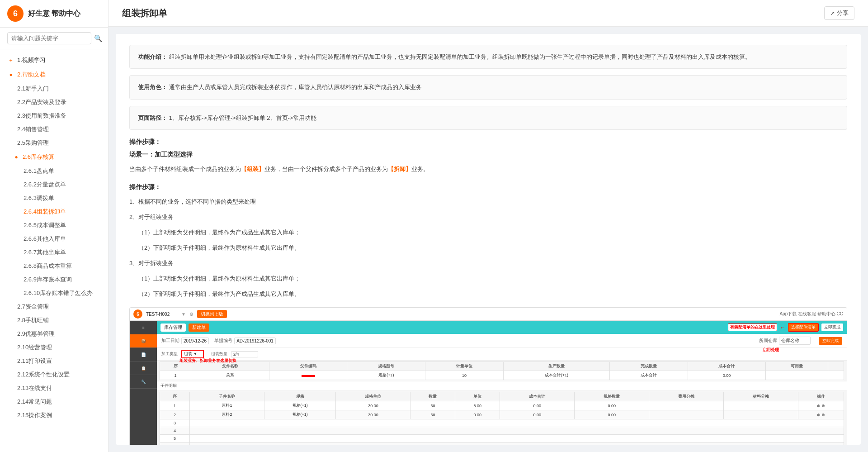  Describe the element at coordinates (145, 14) in the screenshot. I see `page-title: 组装拆卸单` at that location.